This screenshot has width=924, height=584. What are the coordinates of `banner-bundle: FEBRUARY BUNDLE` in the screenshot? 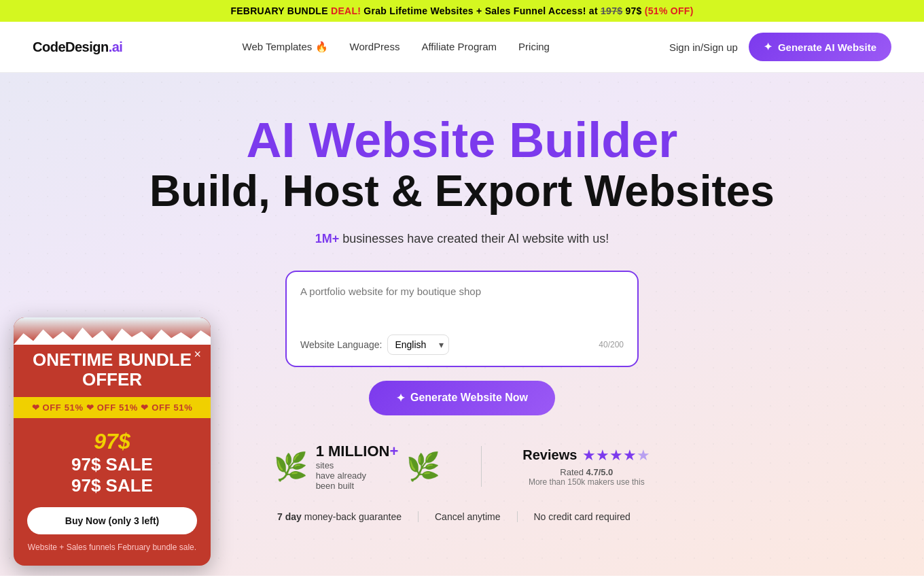 It's located at (279, 11).